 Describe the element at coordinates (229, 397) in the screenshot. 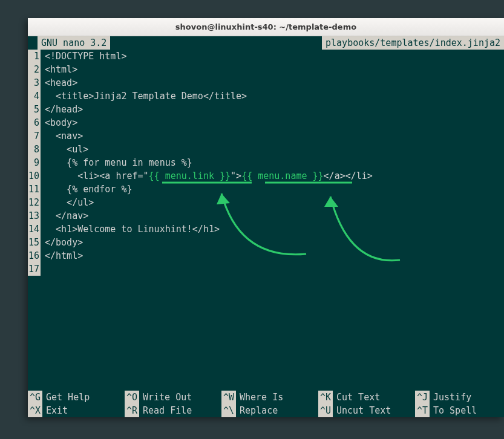

I see `shortcut-key: ^W` at that location.